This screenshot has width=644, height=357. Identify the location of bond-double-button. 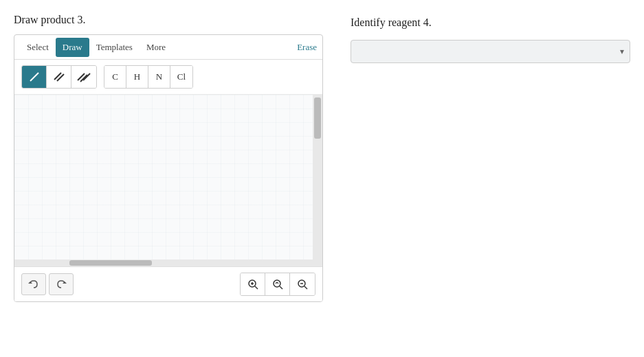
(59, 77).